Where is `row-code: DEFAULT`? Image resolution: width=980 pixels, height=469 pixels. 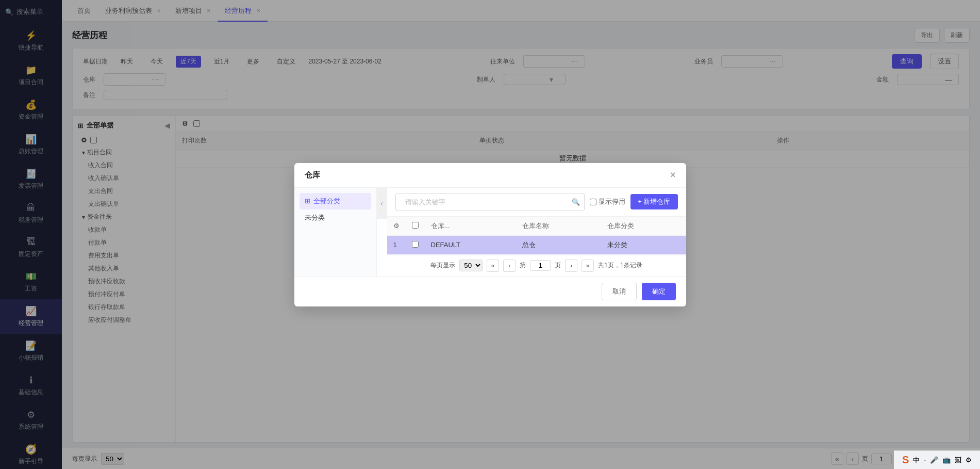 row-code: DEFAULT is located at coordinates (470, 245).